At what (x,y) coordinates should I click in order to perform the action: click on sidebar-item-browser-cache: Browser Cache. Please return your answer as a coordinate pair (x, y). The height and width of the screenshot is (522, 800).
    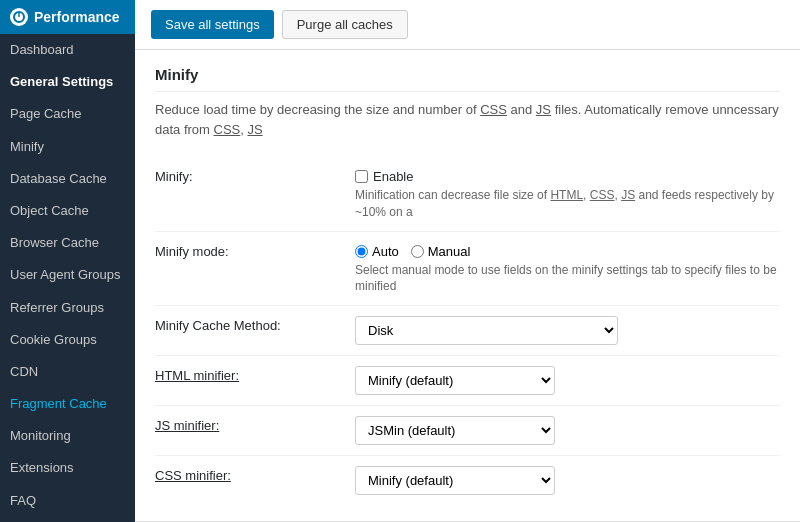
    Looking at the image, I should click on (68, 243).